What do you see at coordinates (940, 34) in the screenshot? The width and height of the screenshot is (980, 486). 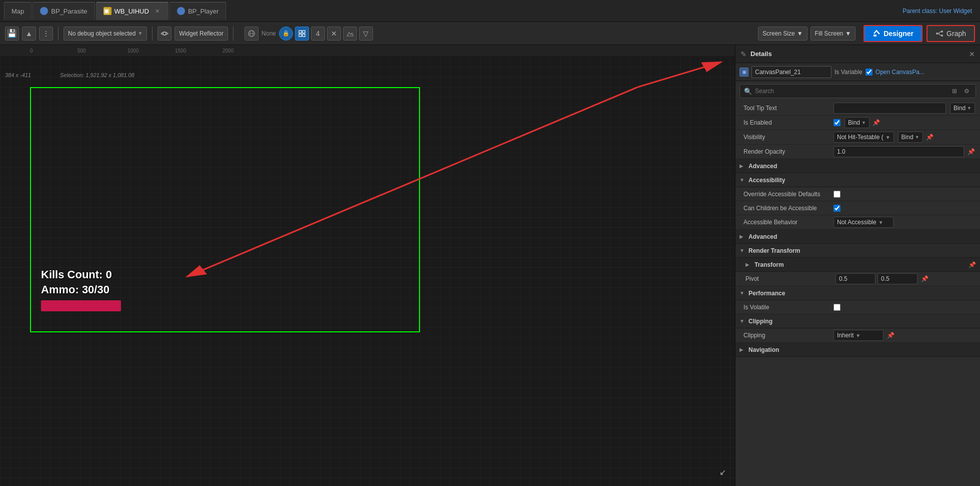 I see `graph-icon` at bounding box center [940, 34].